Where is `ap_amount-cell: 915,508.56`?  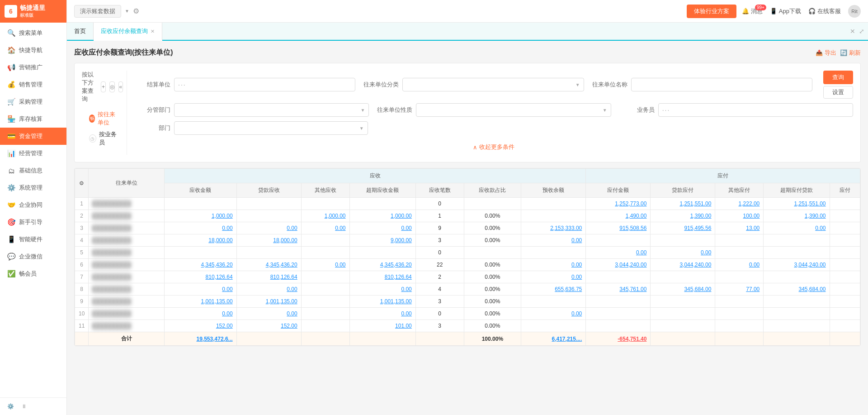 ap_amount-cell: 915,508.56 is located at coordinates (618, 228).